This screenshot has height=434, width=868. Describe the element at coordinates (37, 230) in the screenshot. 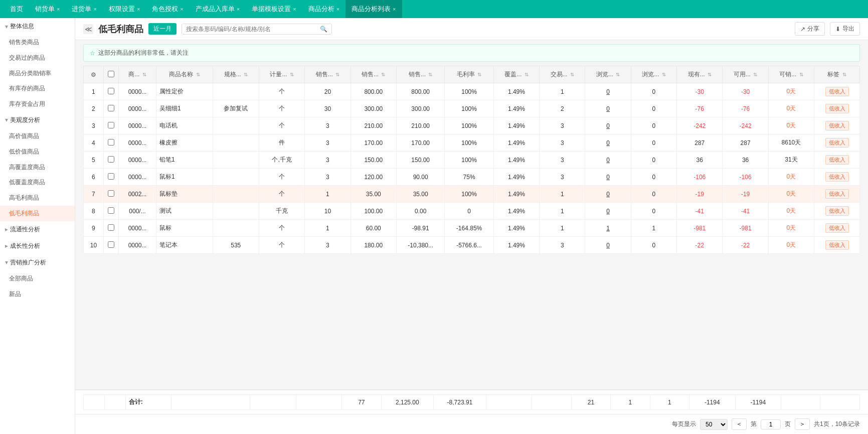

I see `sidebar-group-circulation: ▸ 流通性分析` at that location.